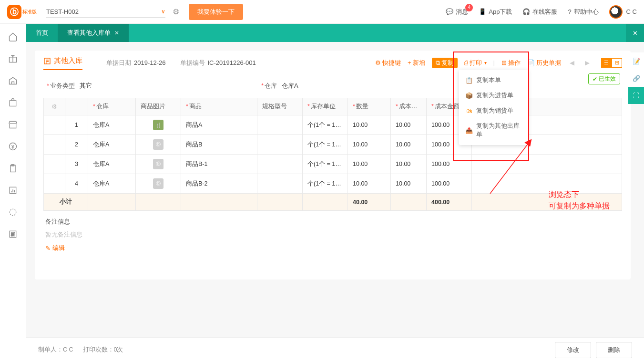 The width and height of the screenshot is (644, 362). I want to click on warehouse-label: 仓库, so click(271, 86).